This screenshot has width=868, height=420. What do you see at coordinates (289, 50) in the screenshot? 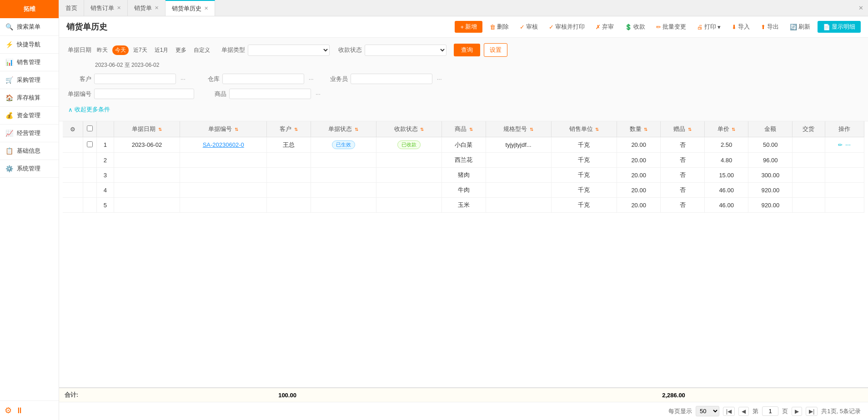
I see `doc-type-select` at bounding box center [289, 50].